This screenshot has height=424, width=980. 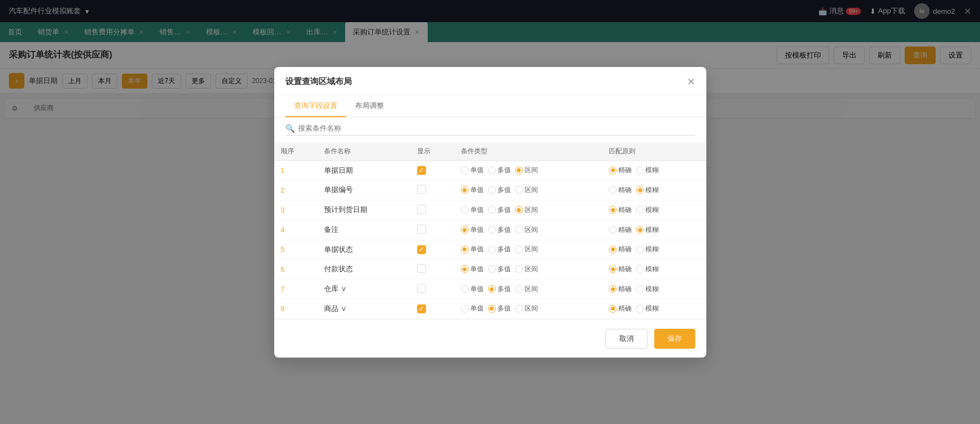 I want to click on dialog-title: 设置查询区域布局, so click(x=319, y=82).